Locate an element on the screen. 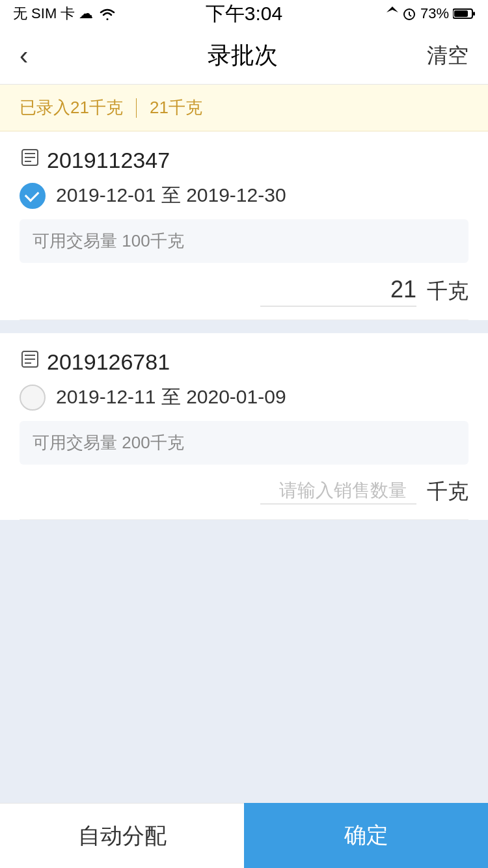 The height and width of the screenshot is (868, 488). clear-button: 清空 is located at coordinates (448, 56).